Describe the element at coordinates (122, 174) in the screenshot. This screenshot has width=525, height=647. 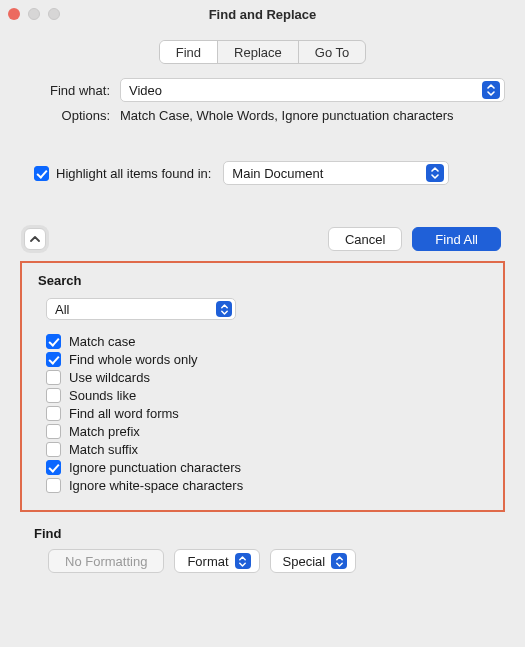
I see `highlight-checkbox: Highlight all items found in:` at that location.